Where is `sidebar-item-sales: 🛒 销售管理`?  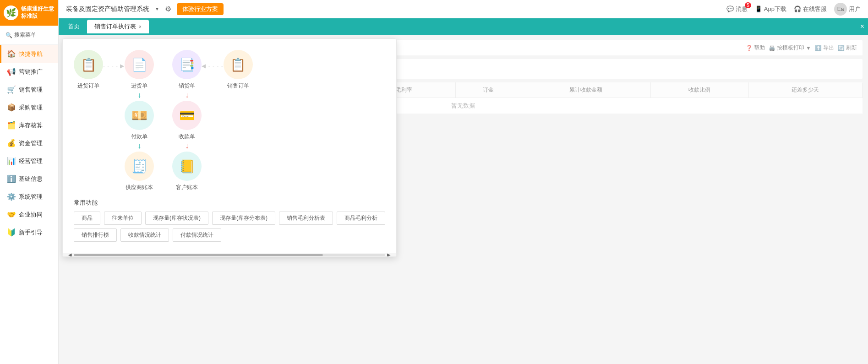 sidebar-item-sales: 🛒 销售管理 is located at coordinates (29, 90).